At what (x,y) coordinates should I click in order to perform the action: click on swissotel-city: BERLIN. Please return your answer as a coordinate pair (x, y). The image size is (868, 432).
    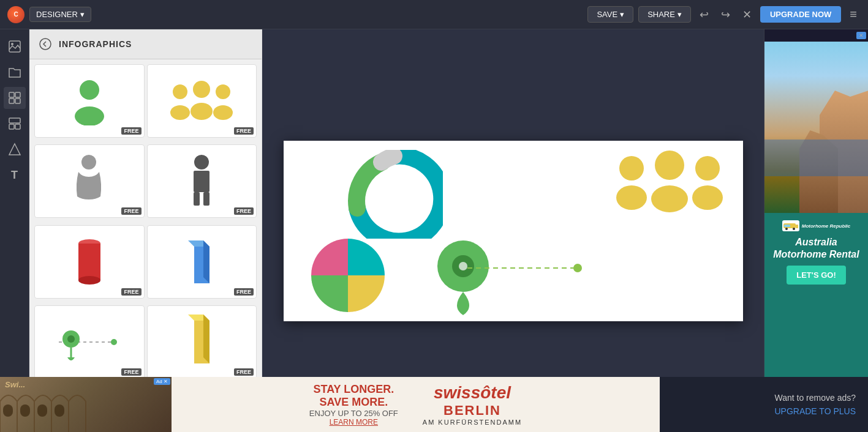
    Looking at the image, I should click on (472, 411).